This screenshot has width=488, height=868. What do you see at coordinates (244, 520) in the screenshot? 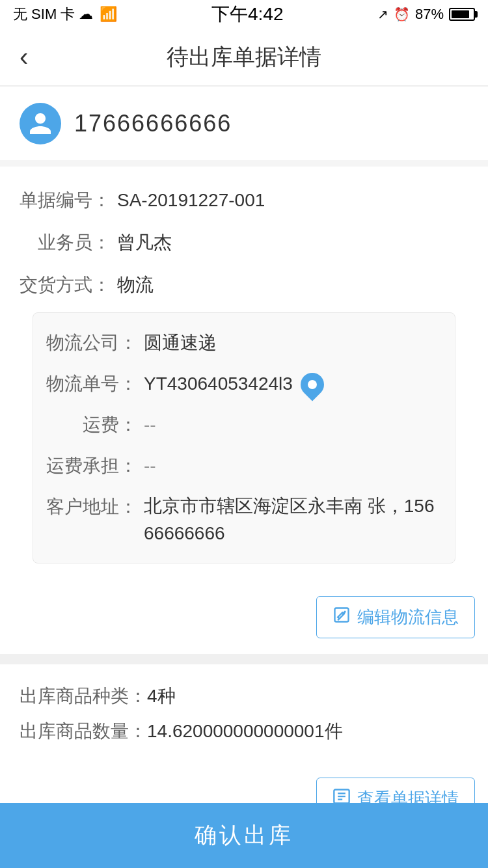
I see `logistics-address-row: 客户地址： 北京市市辖区海淀区永丰南 张，156 66666666` at bounding box center [244, 520].